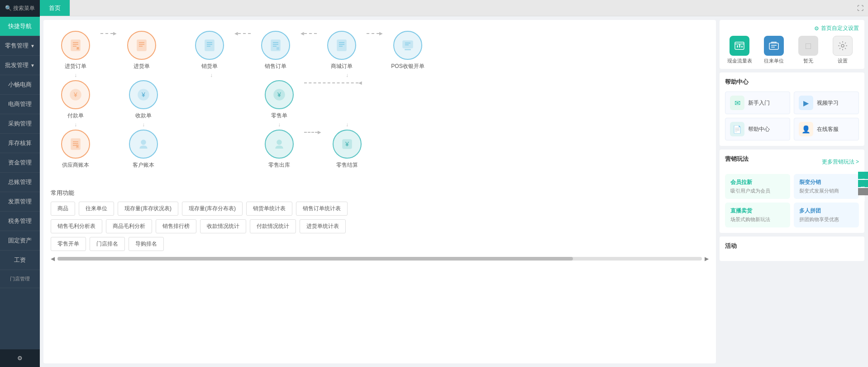 This screenshot has width=868, height=367. What do you see at coordinates (143, 100) in the screenshot?
I see `flow-node-receipt: ¥ 收款单` at bounding box center [143, 100].